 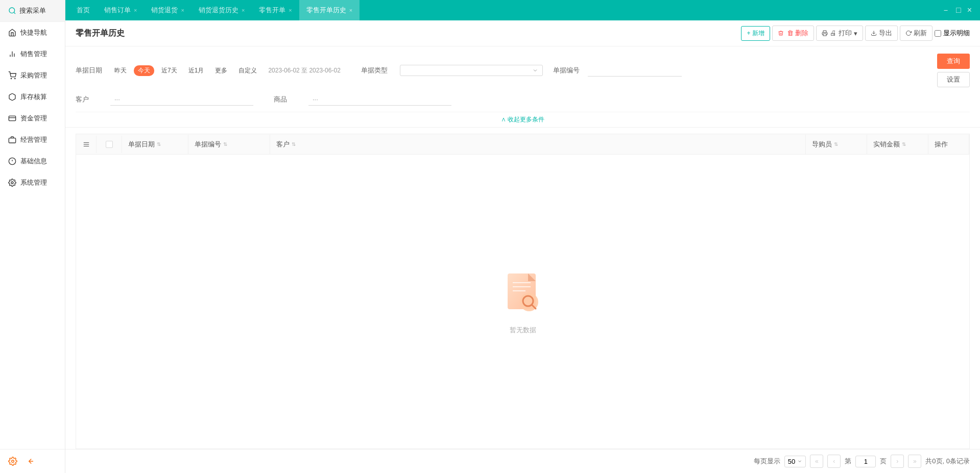 I want to click on date-btn-more: 更多, so click(x=221, y=70).